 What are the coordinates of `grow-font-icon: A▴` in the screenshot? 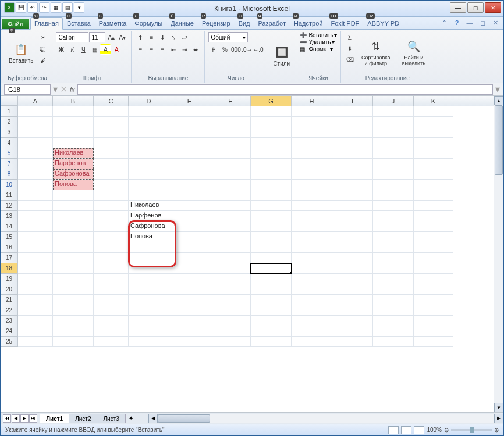 It's located at (111, 37).